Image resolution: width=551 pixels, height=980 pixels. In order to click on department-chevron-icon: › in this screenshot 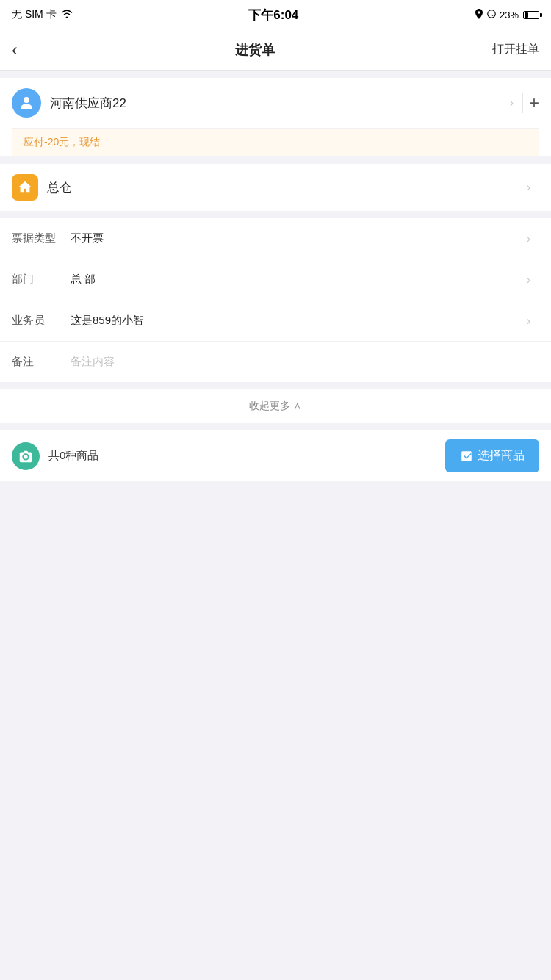, I will do `click(529, 280)`.